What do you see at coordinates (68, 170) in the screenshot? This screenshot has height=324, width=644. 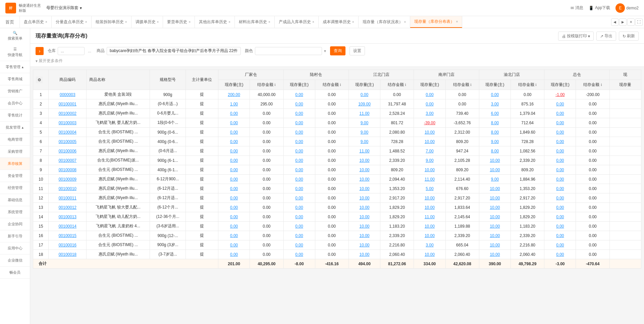 I see `code-link: 00100008` at bounding box center [68, 170].